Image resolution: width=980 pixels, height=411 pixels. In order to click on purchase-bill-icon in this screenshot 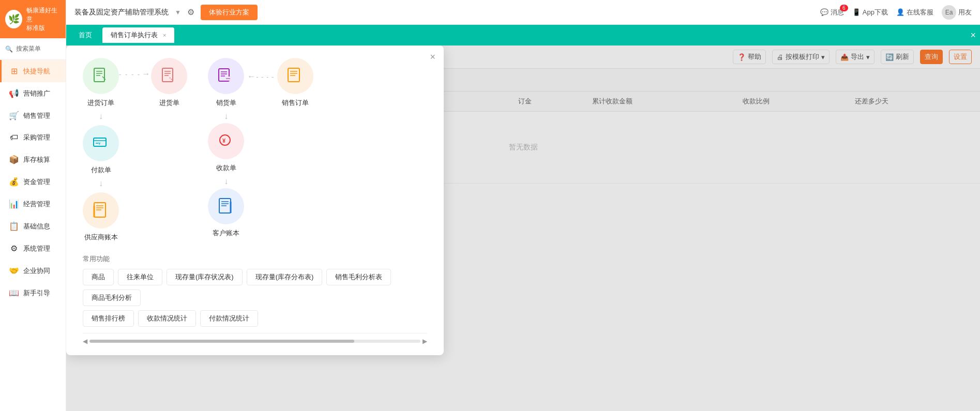, I will do `click(169, 76)`.